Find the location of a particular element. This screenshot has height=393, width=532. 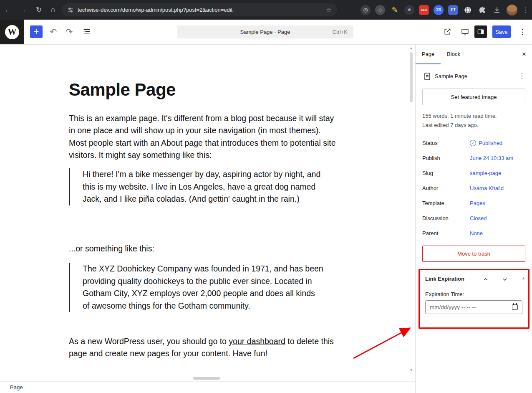

downloads-icon is located at coordinates (497, 10).